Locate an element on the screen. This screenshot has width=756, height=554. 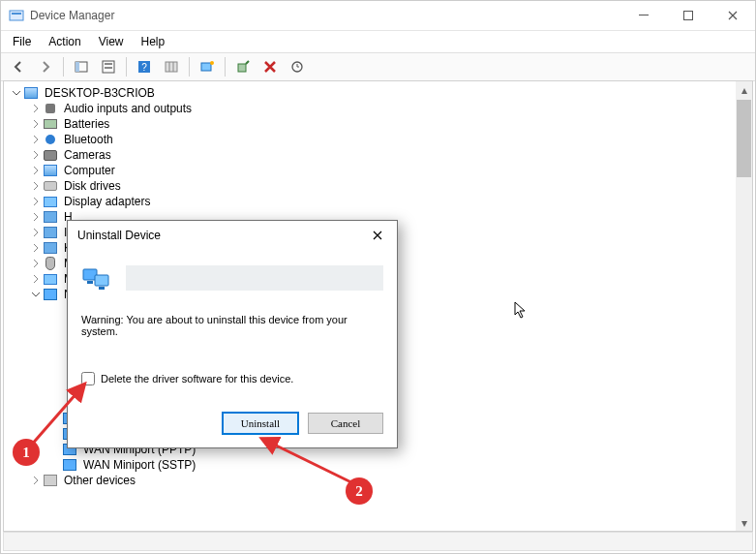
menu-help: Help is located at coordinates (153, 42).